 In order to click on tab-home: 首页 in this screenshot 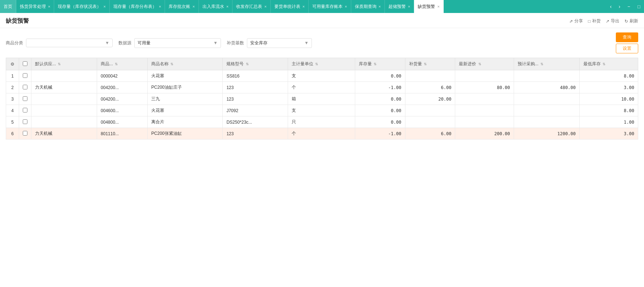, I will do `click(8, 6)`.